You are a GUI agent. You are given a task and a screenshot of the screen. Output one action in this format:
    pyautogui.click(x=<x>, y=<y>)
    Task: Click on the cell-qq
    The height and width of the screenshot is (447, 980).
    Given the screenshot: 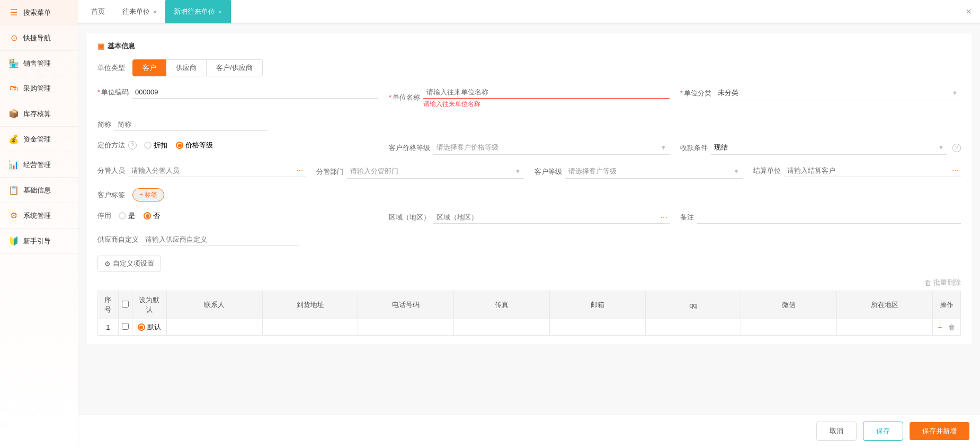 What is the action you would take?
    pyautogui.click(x=693, y=328)
    